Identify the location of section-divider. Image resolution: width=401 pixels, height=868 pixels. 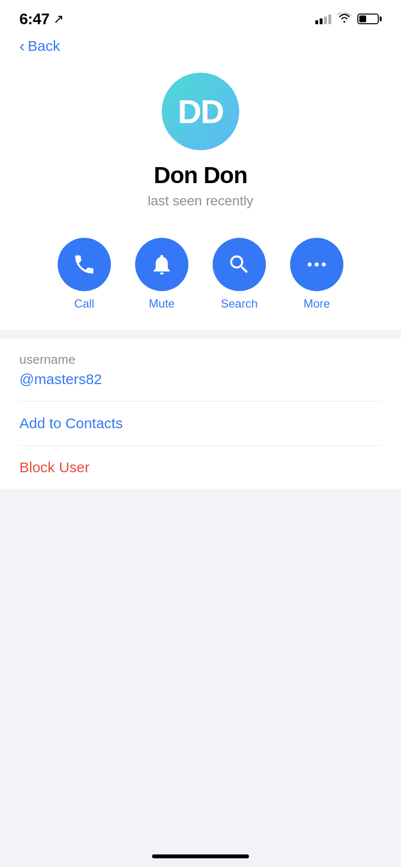
(200, 334).